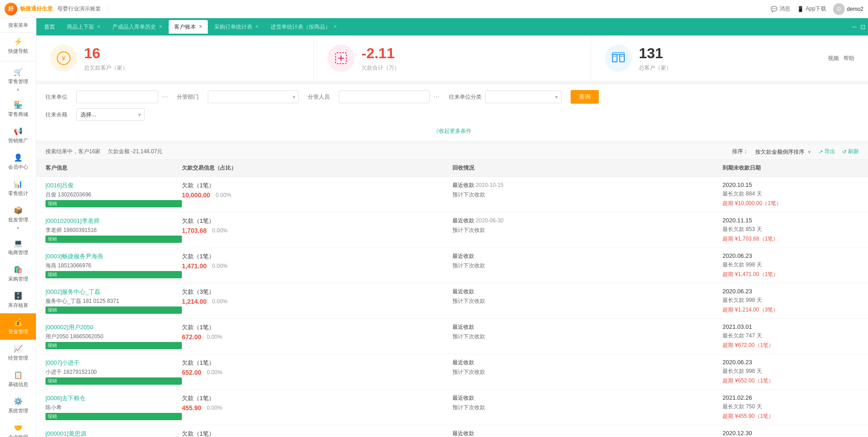 This screenshot has height=437, width=868. What do you see at coordinates (18, 218) in the screenshot?
I see `sidebar-item-batch-mgmt: 📦 批发管理 ▲` at bounding box center [18, 218].